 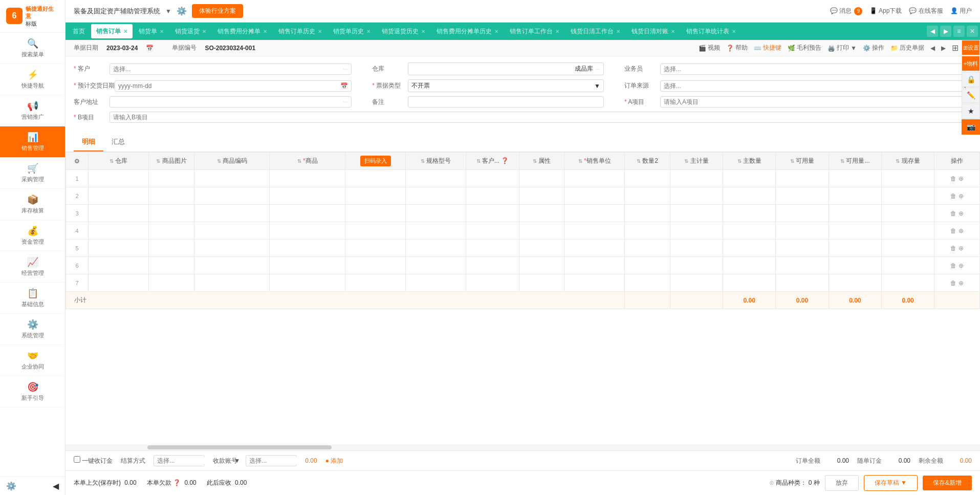 I want to click on remark-input-wrap, so click(x=506, y=102).